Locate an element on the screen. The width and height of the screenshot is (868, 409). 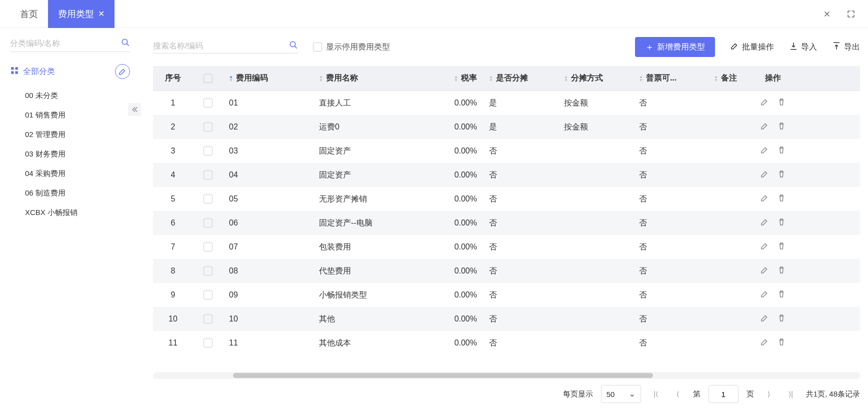
last-page-button: ⟩| is located at coordinates (791, 394).